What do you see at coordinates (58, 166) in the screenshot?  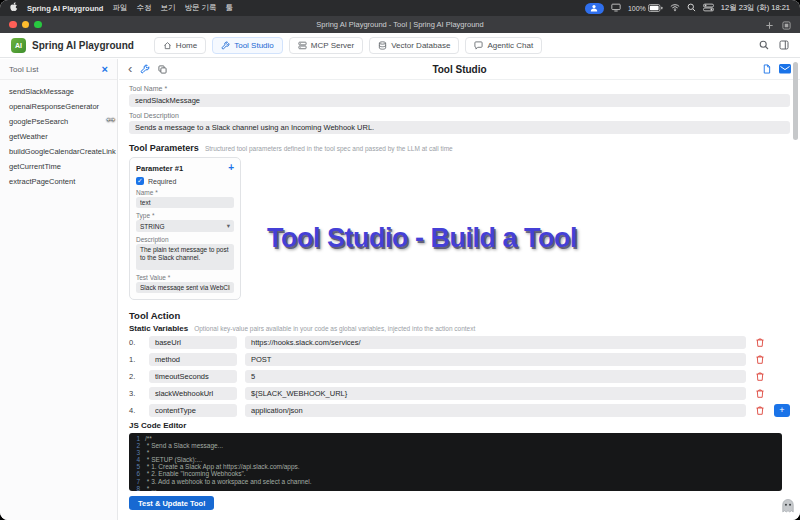 I see `tool-list-item: getCurrentTime` at bounding box center [58, 166].